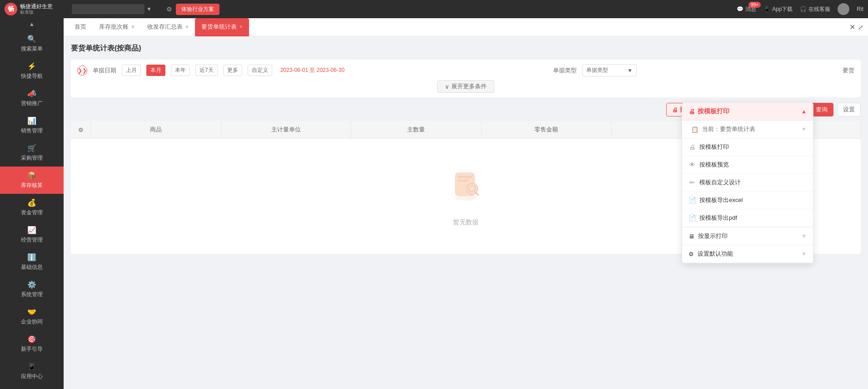 The height and width of the screenshot is (389, 868). What do you see at coordinates (32, 289) in the screenshot?
I see `sidebar-item-system: ⚙️ 系统管理` at bounding box center [32, 289].